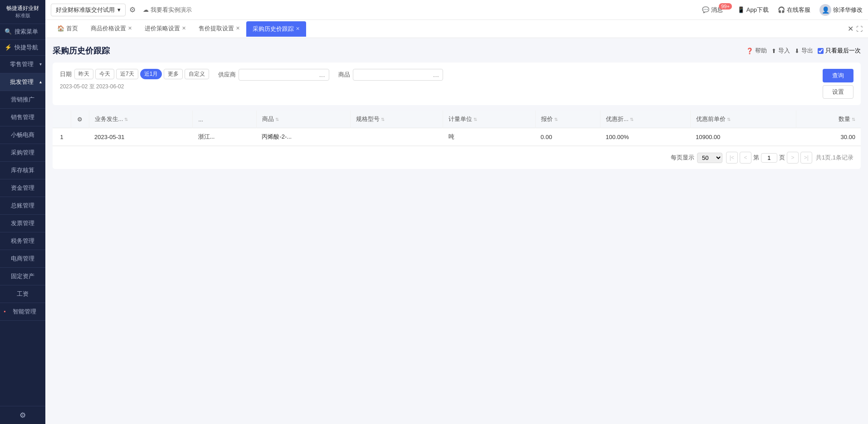  Describe the element at coordinates (23, 241) in the screenshot. I see `sidebar-item-tax: 税务管理` at that location.